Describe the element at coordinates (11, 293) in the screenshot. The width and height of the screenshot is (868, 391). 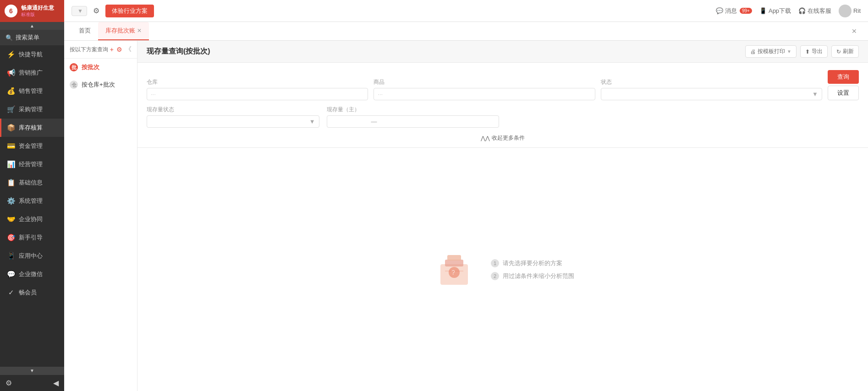
I see `member-icon: ✓` at that location.